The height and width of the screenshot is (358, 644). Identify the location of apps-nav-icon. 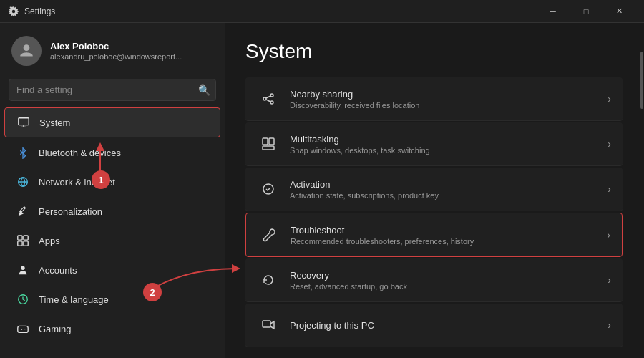
(23, 241).